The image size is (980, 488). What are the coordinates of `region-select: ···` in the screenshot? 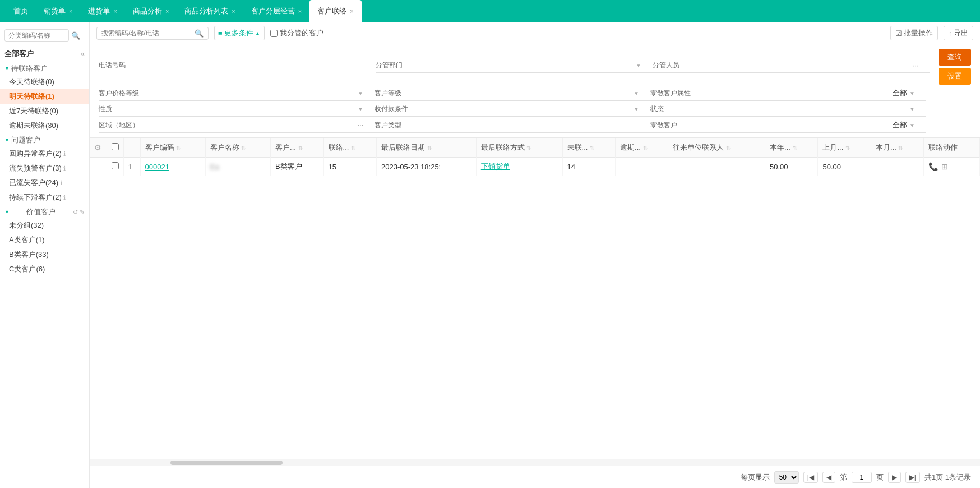 It's located at (253, 125).